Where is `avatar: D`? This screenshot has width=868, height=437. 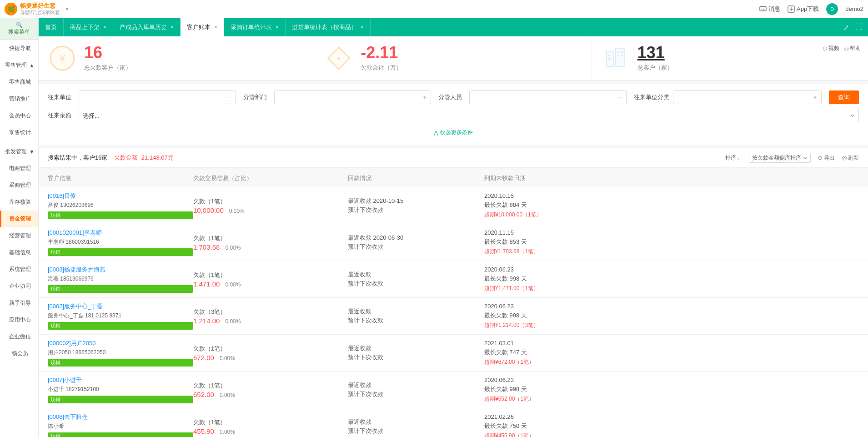
avatar: D is located at coordinates (832, 9).